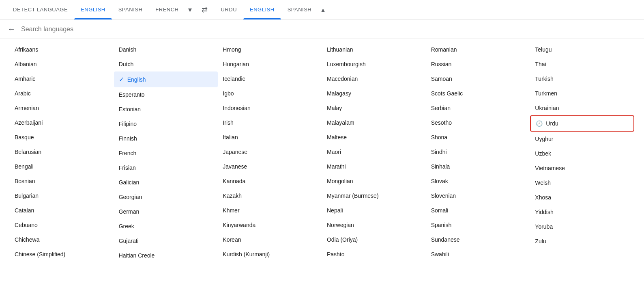 This screenshot has width=644, height=303. I want to click on source-french-tab: FRENCH, so click(167, 10).